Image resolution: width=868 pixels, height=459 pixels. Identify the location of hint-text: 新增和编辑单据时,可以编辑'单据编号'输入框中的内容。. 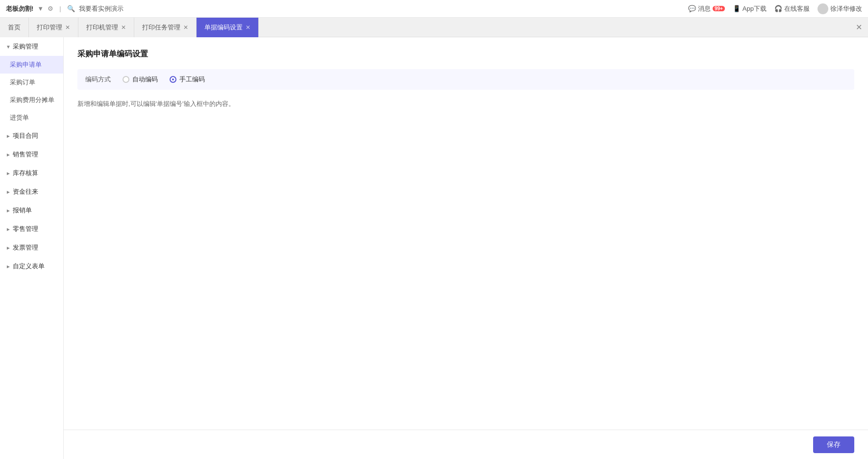
(466, 104).